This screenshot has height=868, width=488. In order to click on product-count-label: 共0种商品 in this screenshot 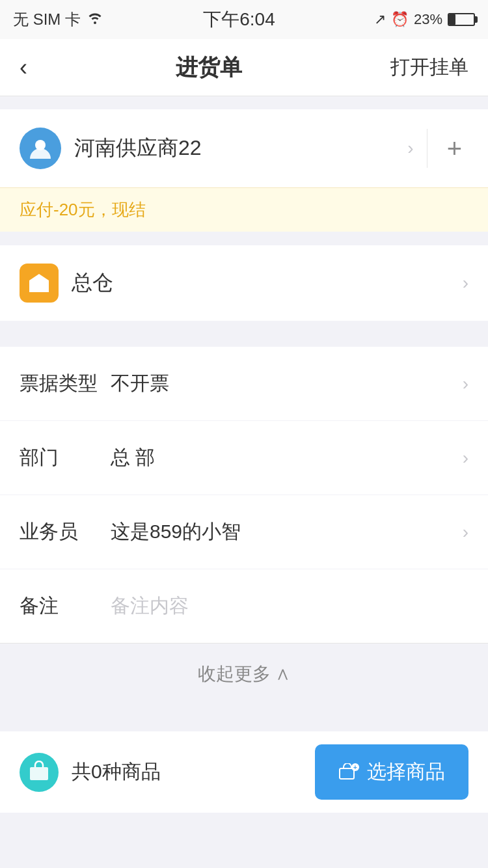, I will do `click(193, 772)`.